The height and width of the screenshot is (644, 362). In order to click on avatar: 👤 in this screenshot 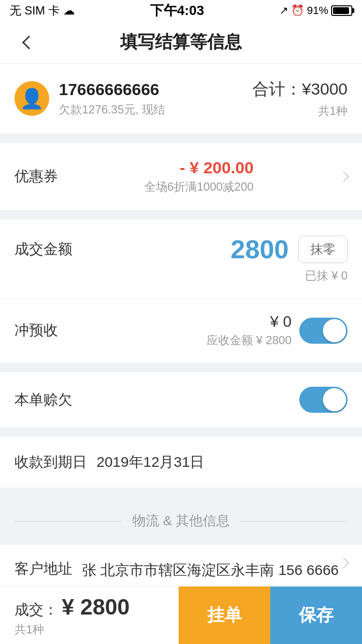, I will do `click(32, 98)`.